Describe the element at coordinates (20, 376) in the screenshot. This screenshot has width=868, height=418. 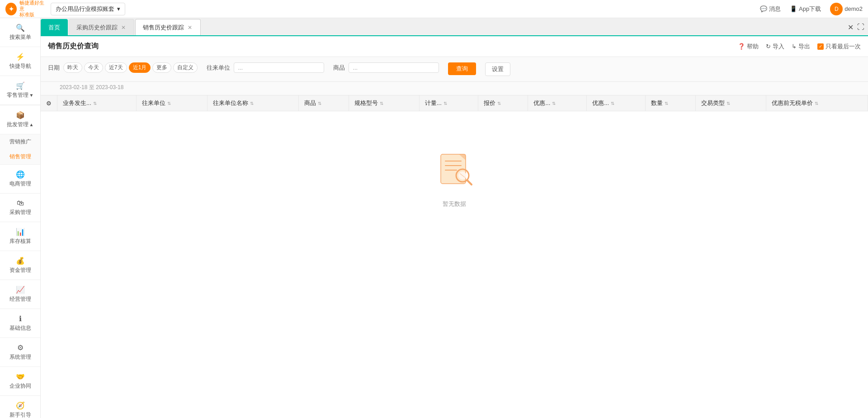
I see `collab-icon: 🤝` at that location.